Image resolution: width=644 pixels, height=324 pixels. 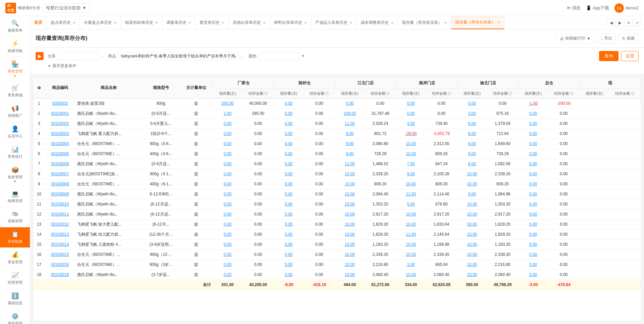 I want to click on cell-yubei-stock: 0.00, so click(x=472, y=103).